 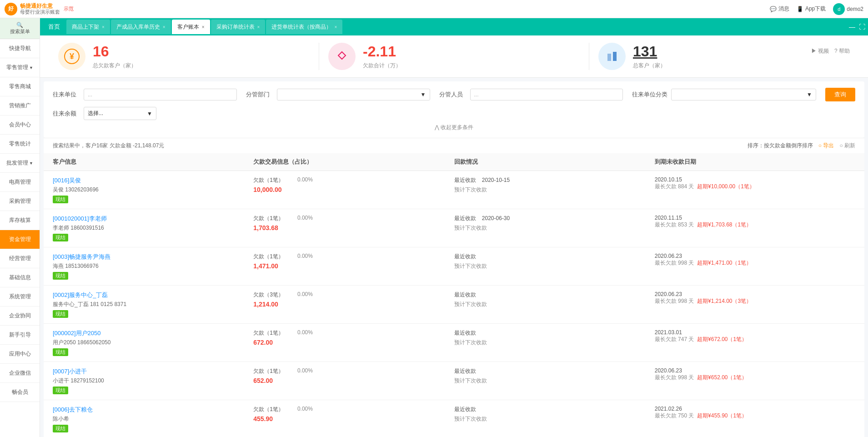 What do you see at coordinates (305, 371) in the screenshot?
I see `debt-ratio-5: 0.00%` at bounding box center [305, 371].